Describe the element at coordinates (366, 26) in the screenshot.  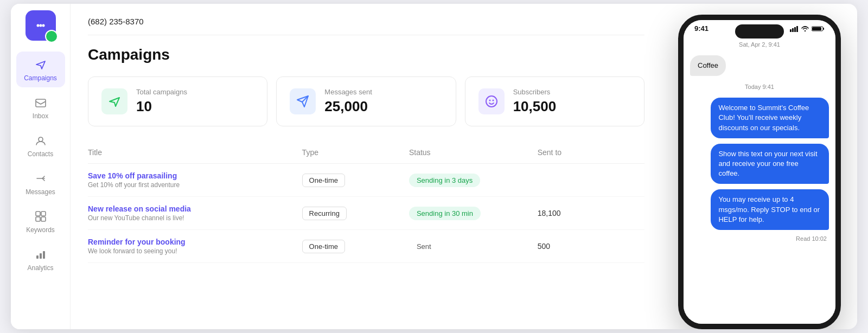
I see `phone-number: (682) 235-8370` at that location.